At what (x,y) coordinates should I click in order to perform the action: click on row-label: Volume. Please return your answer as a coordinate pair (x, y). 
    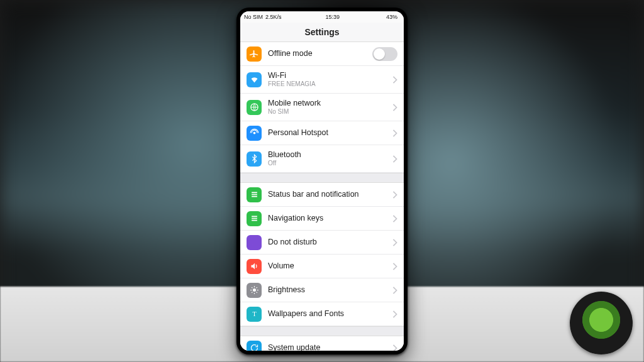
    Looking at the image, I should click on (327, 266).